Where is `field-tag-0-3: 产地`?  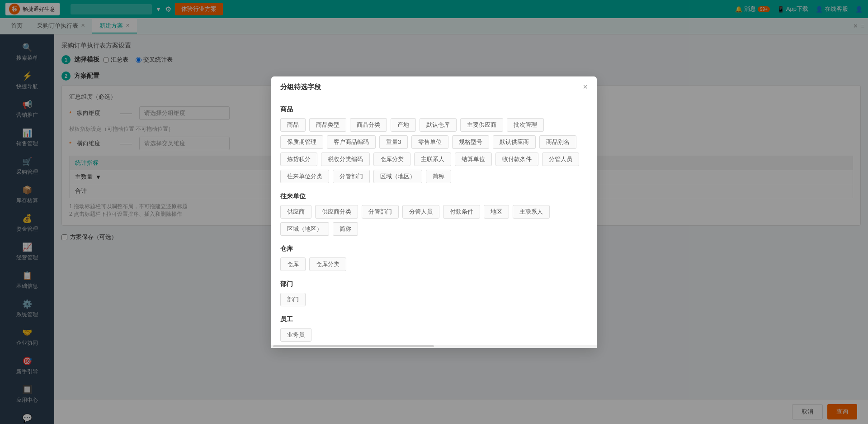
field-tag-0-3: 产地 is located at coordinates (403, 125).